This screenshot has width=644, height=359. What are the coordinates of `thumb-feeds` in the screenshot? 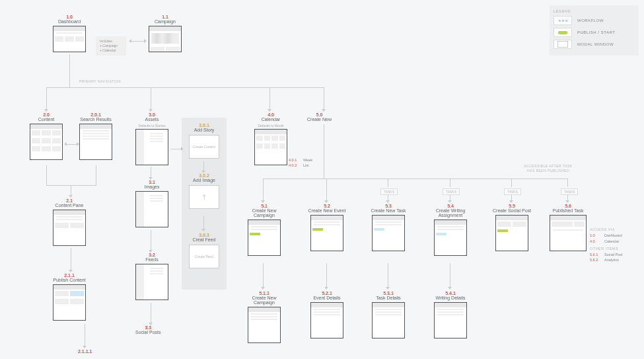 It's located at (152, 282).